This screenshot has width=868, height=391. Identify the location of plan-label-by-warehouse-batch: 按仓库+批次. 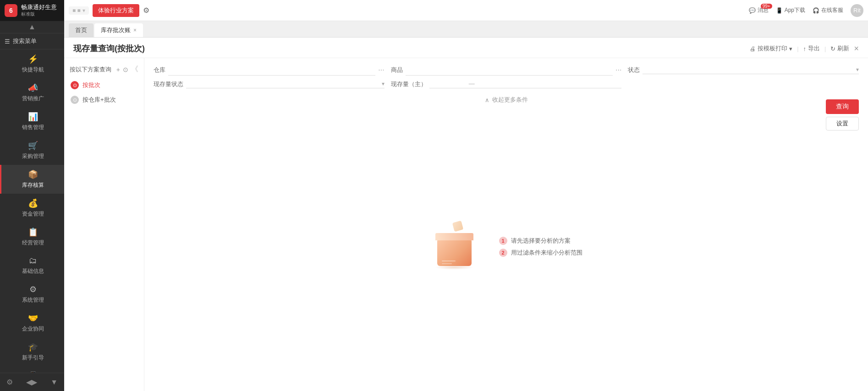
(99, 100).